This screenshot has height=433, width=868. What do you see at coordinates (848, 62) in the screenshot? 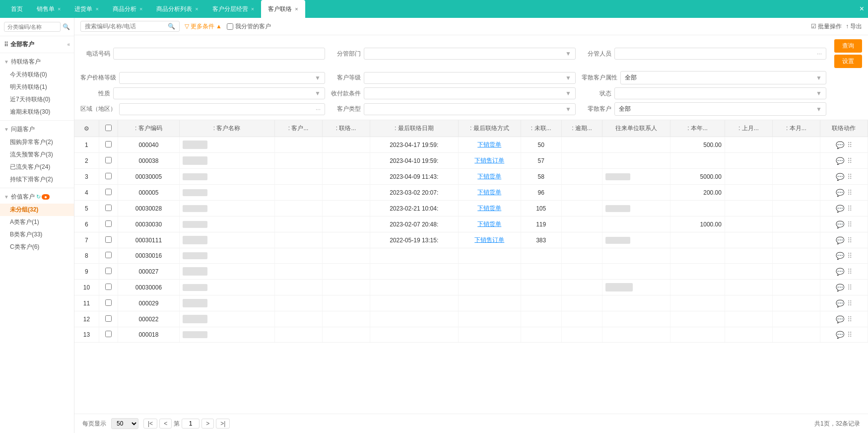
I see `reset-btn: 设置` at bounding box center [848, 62].